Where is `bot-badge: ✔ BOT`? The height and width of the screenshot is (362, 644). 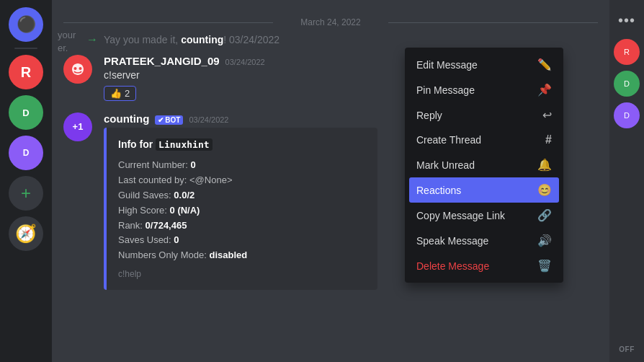 bot-badge: ✔ BOT is located at coordinates (169, 120).